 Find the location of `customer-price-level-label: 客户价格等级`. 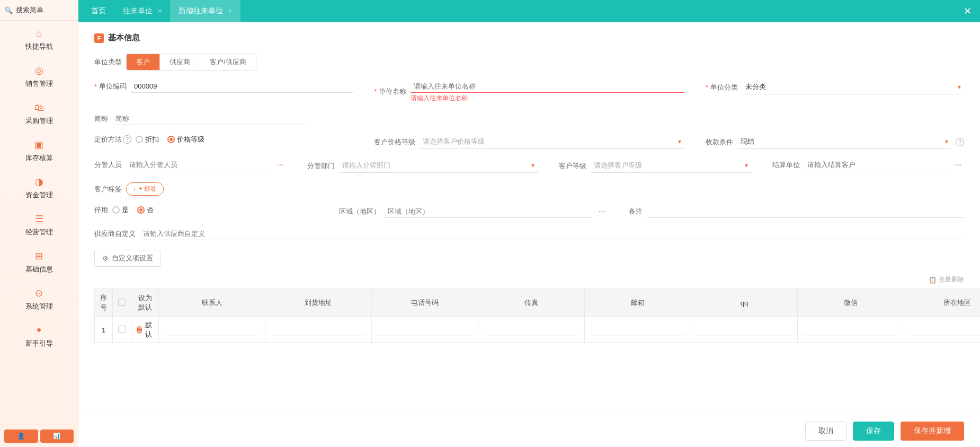

customer-price-level-label: 客户价格等级 is located at coordinates (395, 142).